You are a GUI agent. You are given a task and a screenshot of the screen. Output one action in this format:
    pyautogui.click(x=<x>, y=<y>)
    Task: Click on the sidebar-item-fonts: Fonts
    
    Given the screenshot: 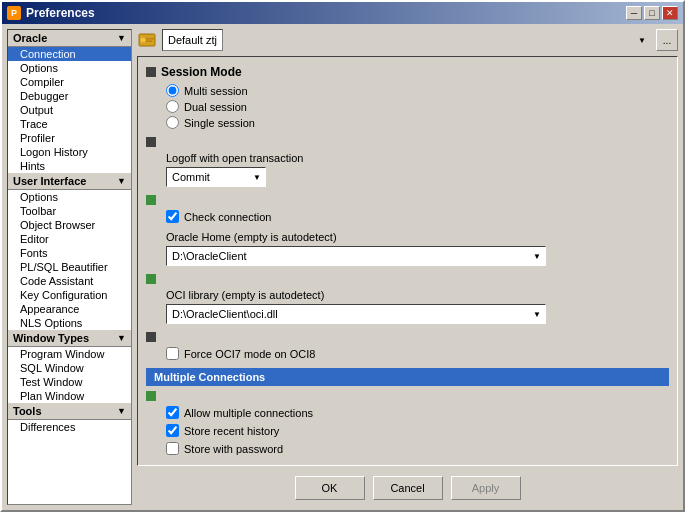 What is the action you would take?
    pyautogui.click(x=70, y=253)
    